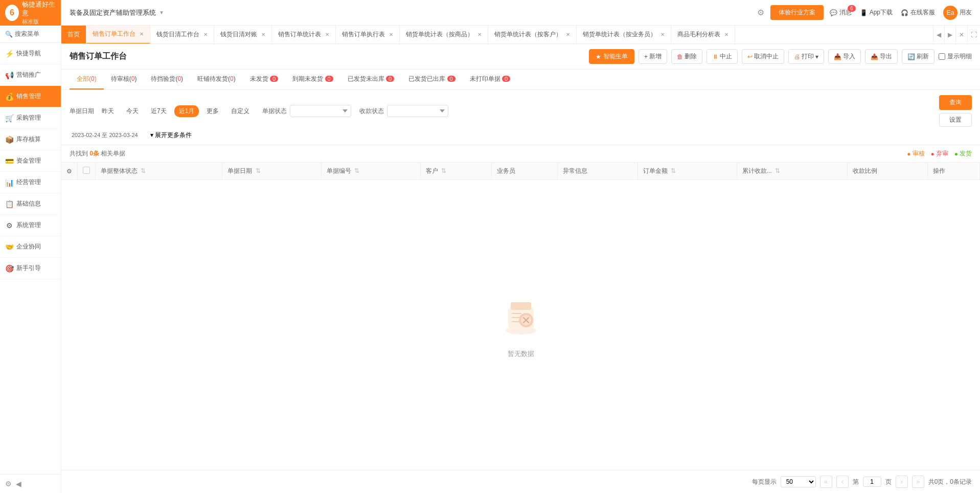  What do you see at coordinates (916, 153) in the screenshot?
I see `batch-review-btn: ● 审核` at bounding box center [916, 153].